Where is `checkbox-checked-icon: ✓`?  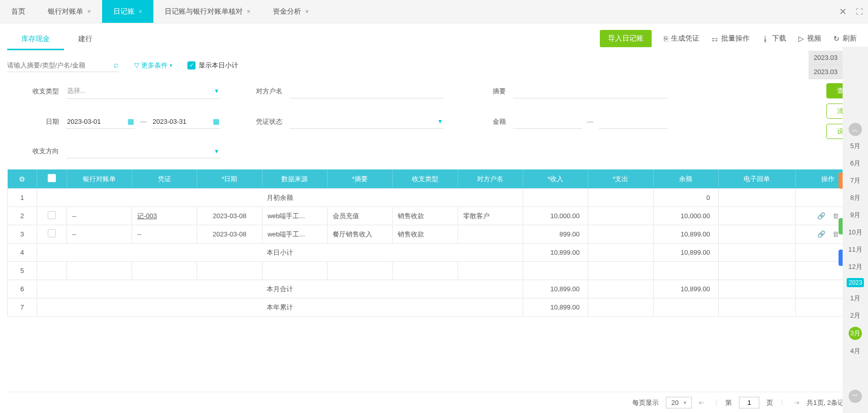 checkbox-checked-icon: ✓ is located at coordinates (191, 65).